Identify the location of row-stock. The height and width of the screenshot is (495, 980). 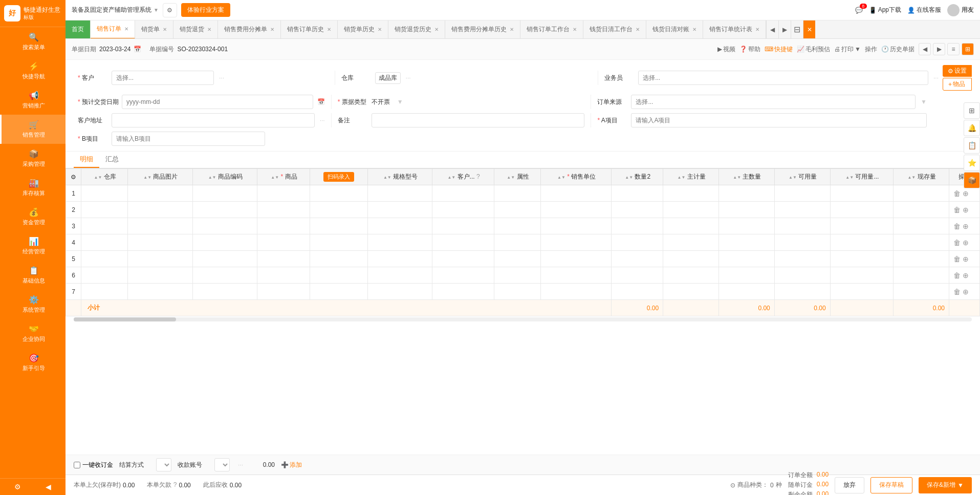
(921, 210).